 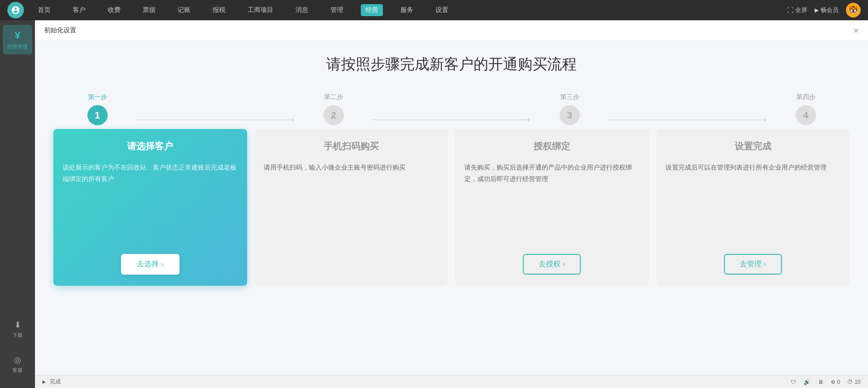 I want to click on step3-label: 第三步, so click(x=570, y=97).